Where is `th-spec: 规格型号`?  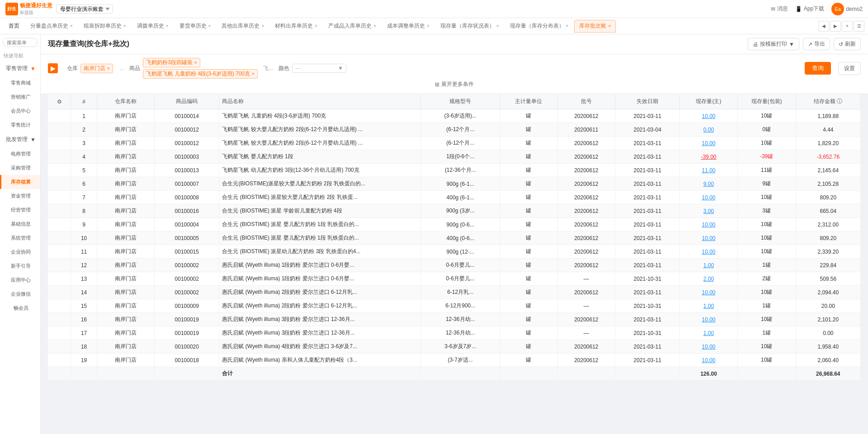 th-spec: 规格型号 is located at coordinates (460, 102).